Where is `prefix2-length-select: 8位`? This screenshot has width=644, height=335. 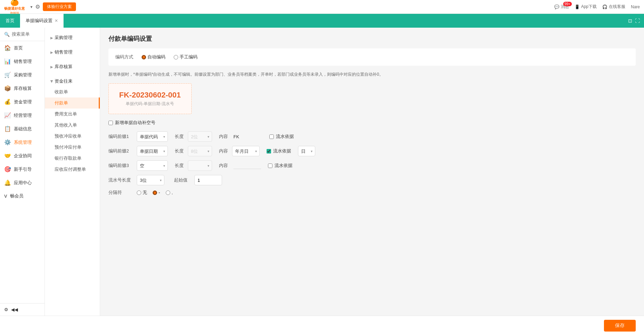
prefix2-length-select: 8位 is located at coordinates (200, 151).